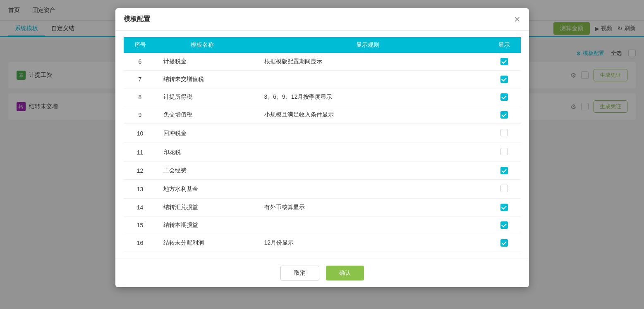 Image resolution: width=644 pixels, height=309 pixels. I want to click on table-row: 15结转本期损益, so click(322, 226).